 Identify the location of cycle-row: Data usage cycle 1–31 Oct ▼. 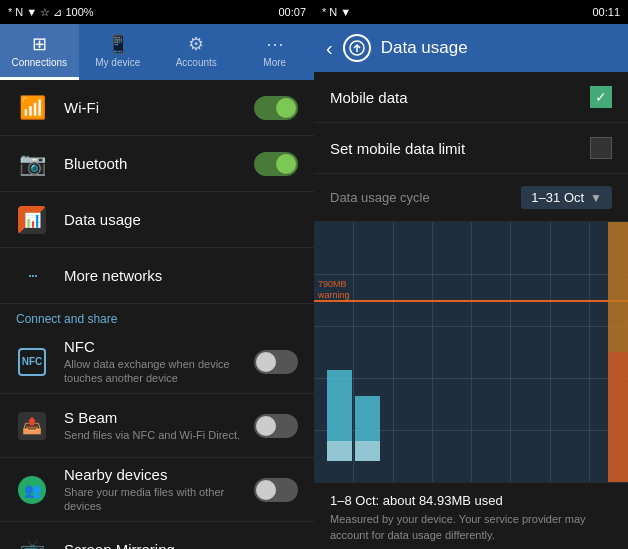
(471, 198).